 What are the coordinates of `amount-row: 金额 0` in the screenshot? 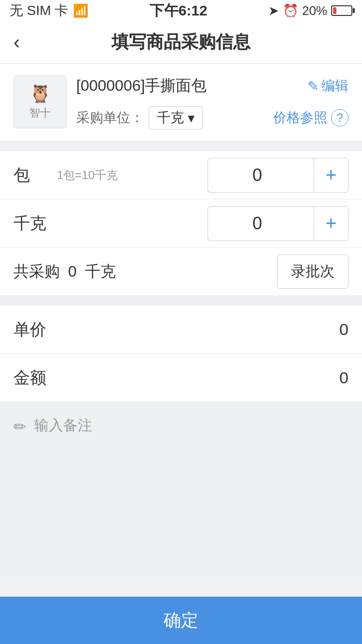 It's located at (181, 378).